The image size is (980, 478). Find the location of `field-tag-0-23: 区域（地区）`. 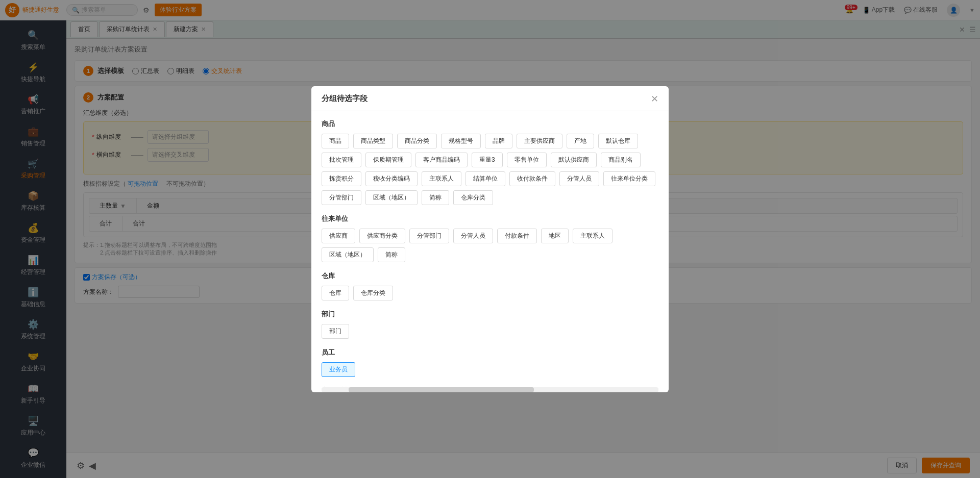

field-tag-0-23: 区域（地区） is located at coordinates (391, 198).